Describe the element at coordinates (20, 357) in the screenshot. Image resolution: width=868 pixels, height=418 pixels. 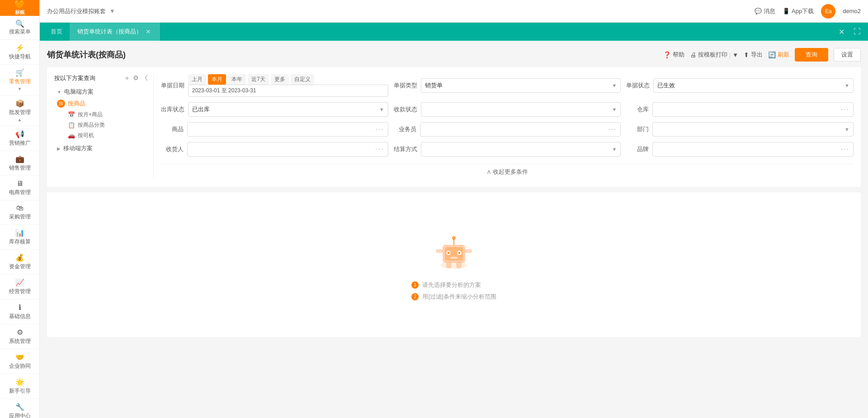
I see `enterprise-icon: 🤝` at that location.